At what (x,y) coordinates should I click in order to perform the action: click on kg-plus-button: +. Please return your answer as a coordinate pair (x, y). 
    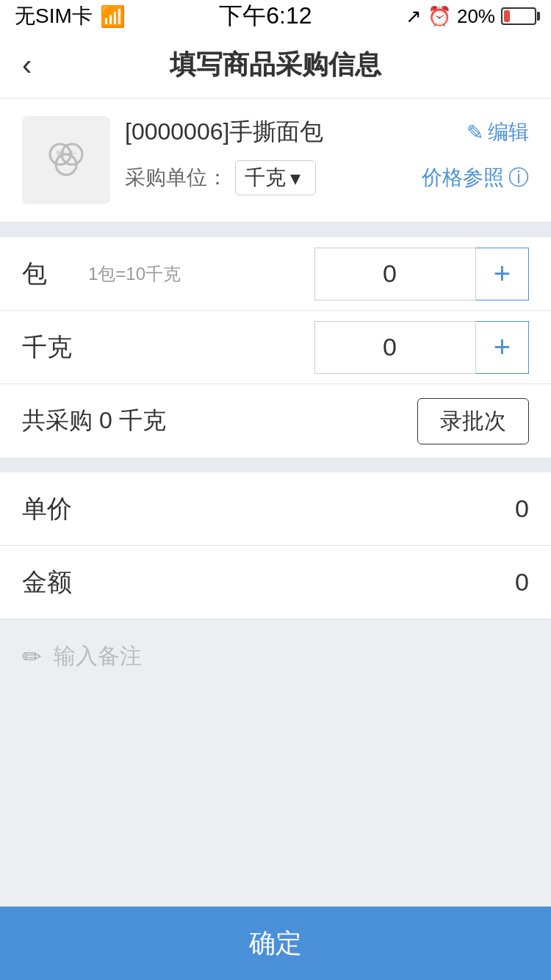
    Looking at the image, I should click on (503, 347).